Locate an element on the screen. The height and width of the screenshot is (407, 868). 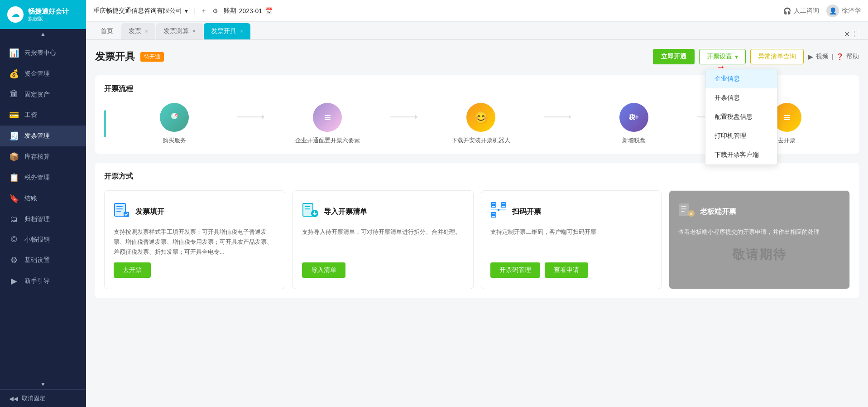
step4-label: 新增税盘 is located at coordinates (634, 141).